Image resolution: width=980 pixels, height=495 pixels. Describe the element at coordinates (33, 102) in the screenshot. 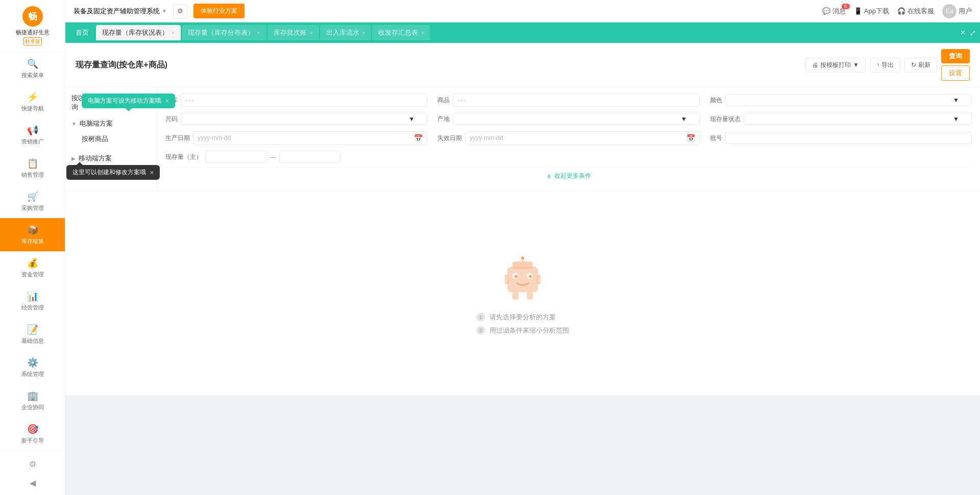

I see `sidebar-item-quick-nav: ⚡ 快捷导航` at that location.